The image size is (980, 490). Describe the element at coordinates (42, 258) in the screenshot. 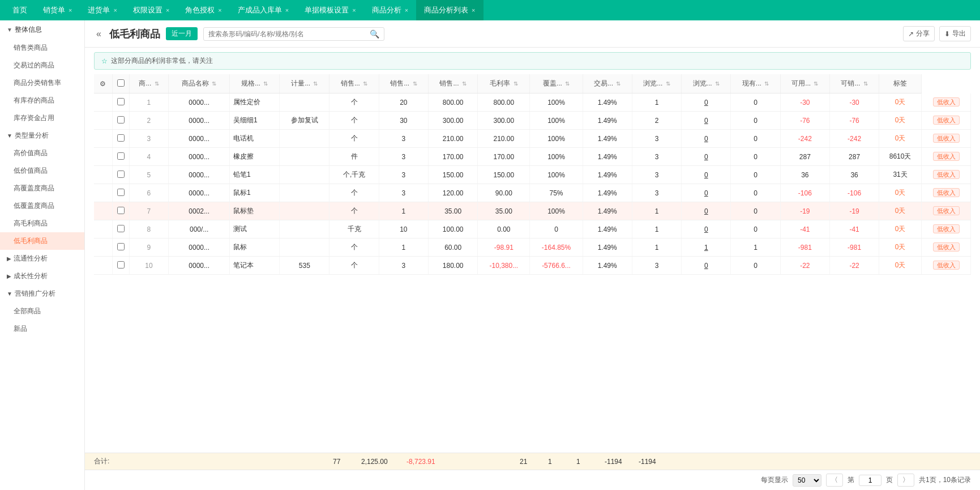

I see `sidebar-group-liquidity: ▶ 流通性分析` at that location.